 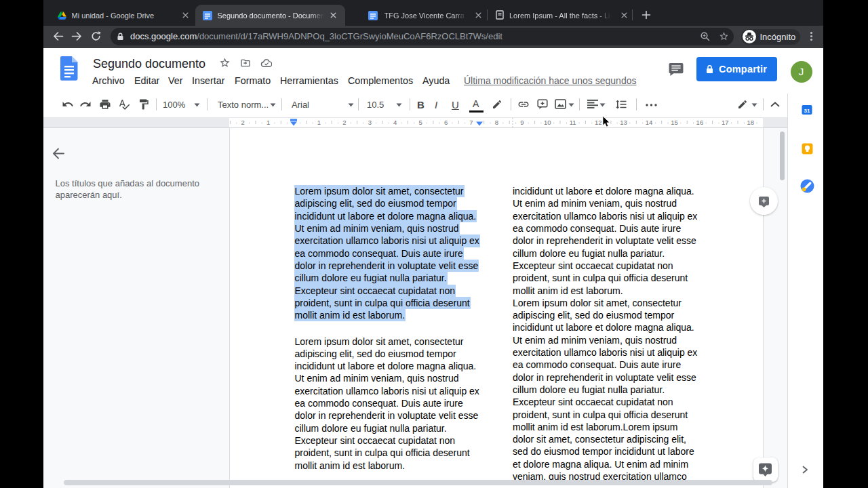 I want to click on svg-text: 8, so click(x=496, y=122).